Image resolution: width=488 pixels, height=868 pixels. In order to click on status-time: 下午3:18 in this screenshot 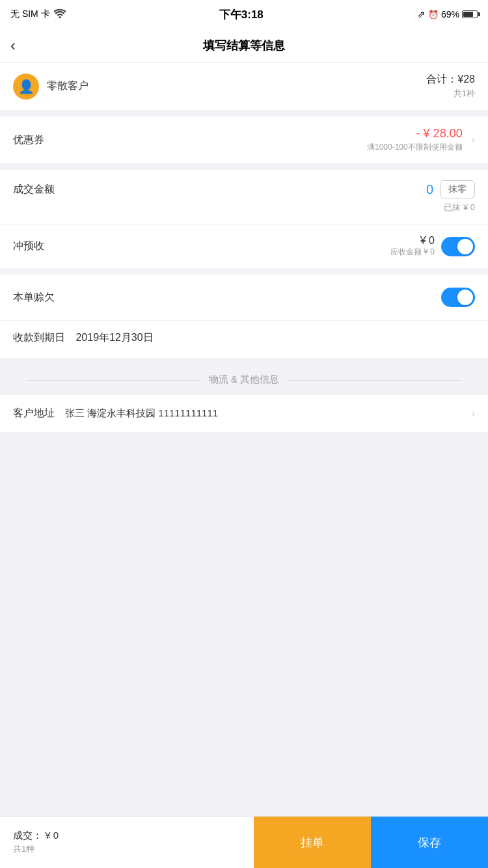, I will do `click(241, 14)`.